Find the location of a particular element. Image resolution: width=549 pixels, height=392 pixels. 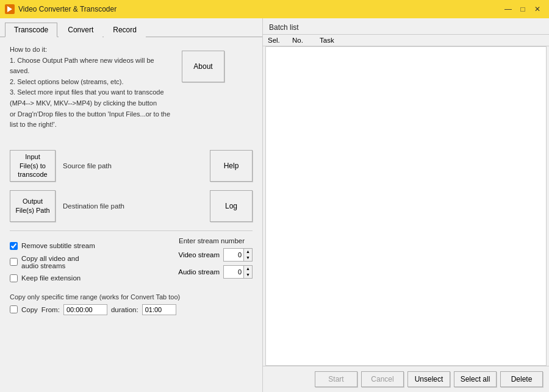

tab-convert: Convert is located at coordinates (81, 30).